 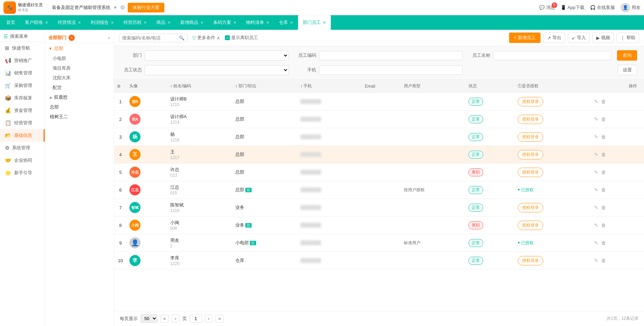 What do you see at coordinates (80, 59) in the screenshot?
I see `dept-item-xiaodianbU: 小电部` at bounding box center [80, 59].